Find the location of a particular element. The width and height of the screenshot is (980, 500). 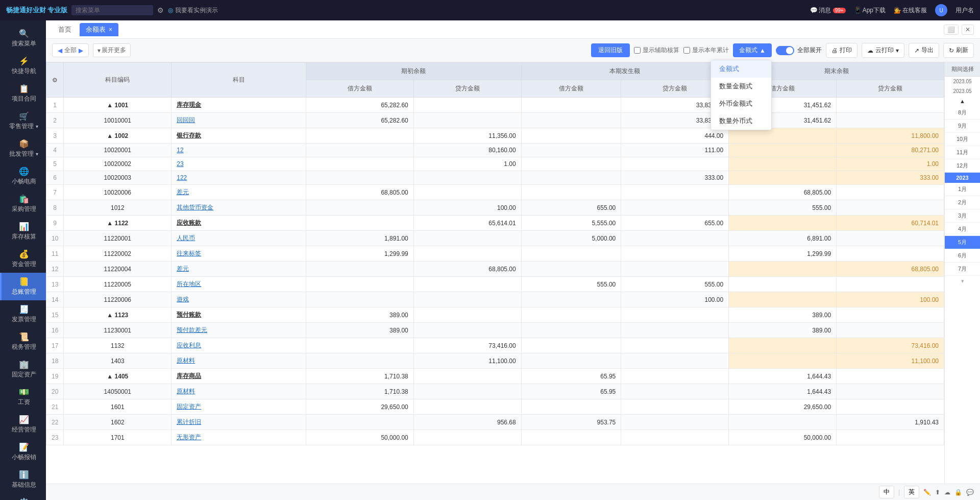

user-avatar: U is located at coordinates (941, 10).